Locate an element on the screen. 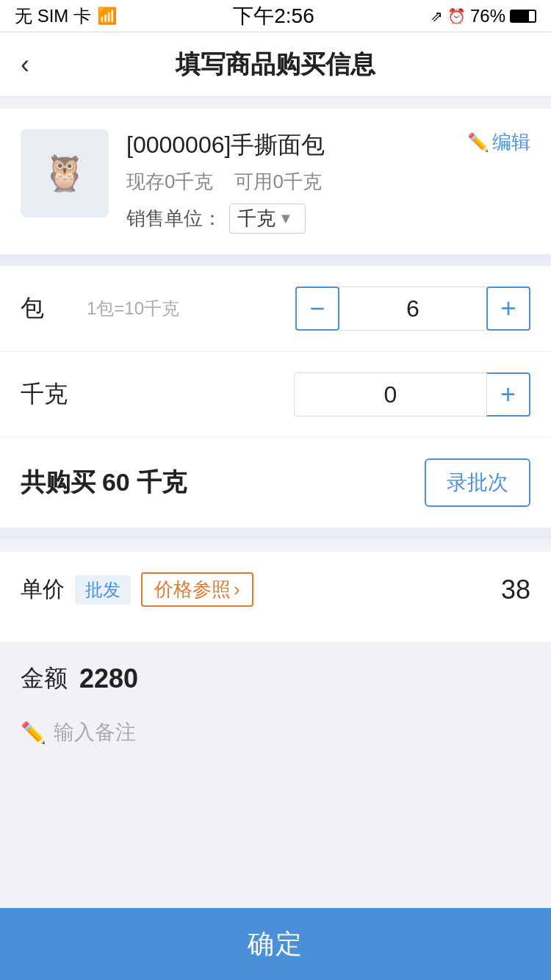 The image size is (551, 980). available-text: 可用0千克 is located at coordinates (278, 181).